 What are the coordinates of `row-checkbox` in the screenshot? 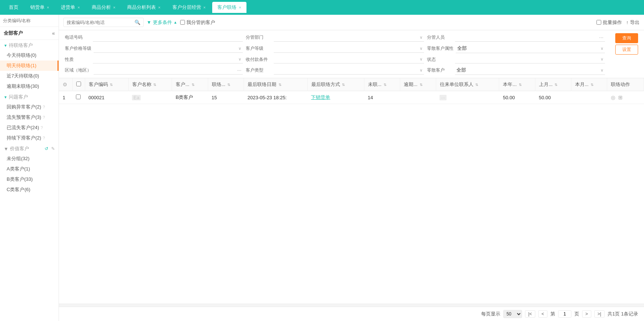 It's located at (78, 97).